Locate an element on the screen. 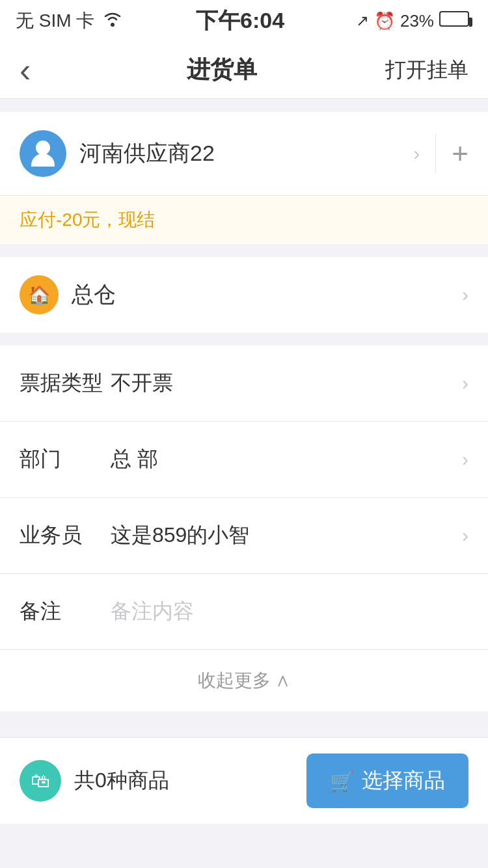  battery-percent: 23% is located at coordinates (417, 21).